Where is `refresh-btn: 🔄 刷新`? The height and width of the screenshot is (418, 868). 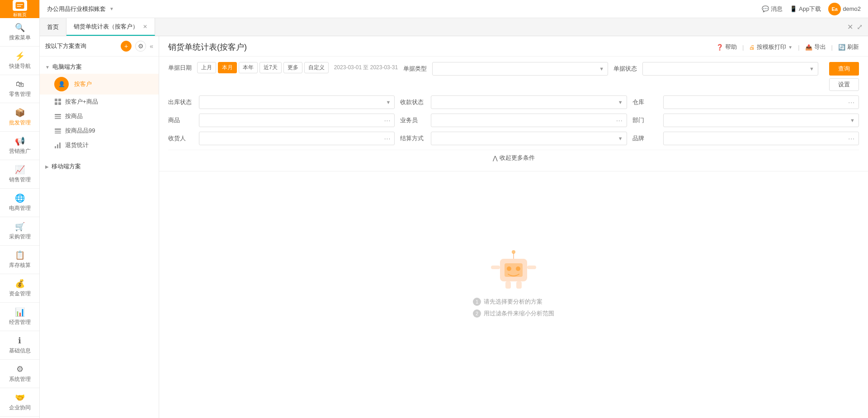
refresh-btn: 🔄 刷新 is located at coordinates (849, 47).